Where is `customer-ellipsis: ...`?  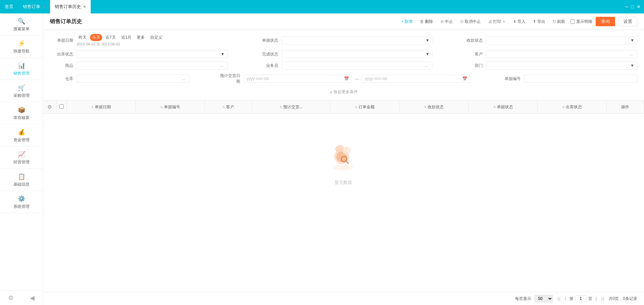 customer-ellipsis: ... is located at coordinates (631, 54).